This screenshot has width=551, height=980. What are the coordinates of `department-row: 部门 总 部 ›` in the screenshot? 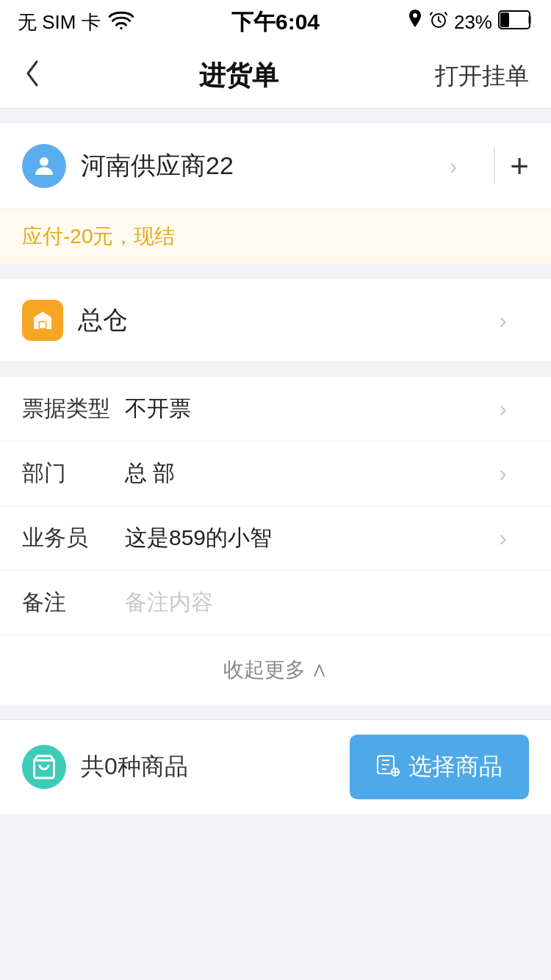 It's located at (276, 474).